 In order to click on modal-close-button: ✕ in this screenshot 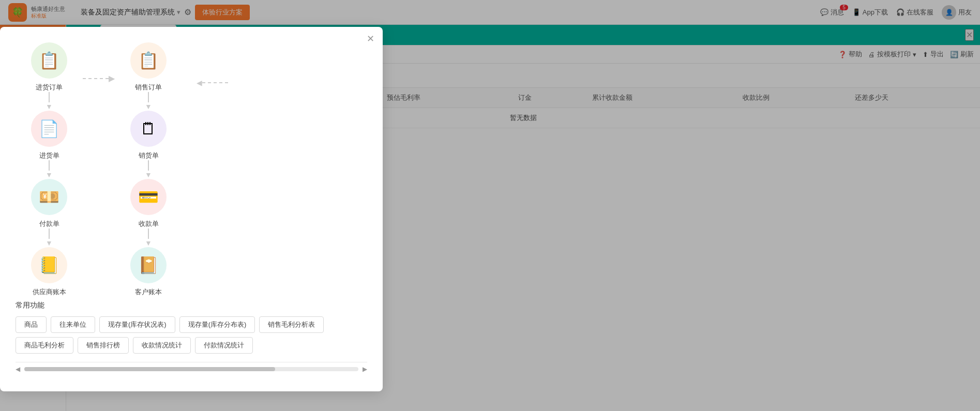, I will do `click(370, 39)`.